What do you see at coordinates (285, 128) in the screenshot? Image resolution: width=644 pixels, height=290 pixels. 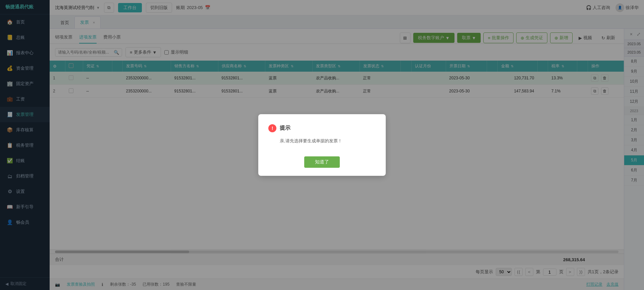 I see `dialog-title: 提示` at bounding box center [285, 128].